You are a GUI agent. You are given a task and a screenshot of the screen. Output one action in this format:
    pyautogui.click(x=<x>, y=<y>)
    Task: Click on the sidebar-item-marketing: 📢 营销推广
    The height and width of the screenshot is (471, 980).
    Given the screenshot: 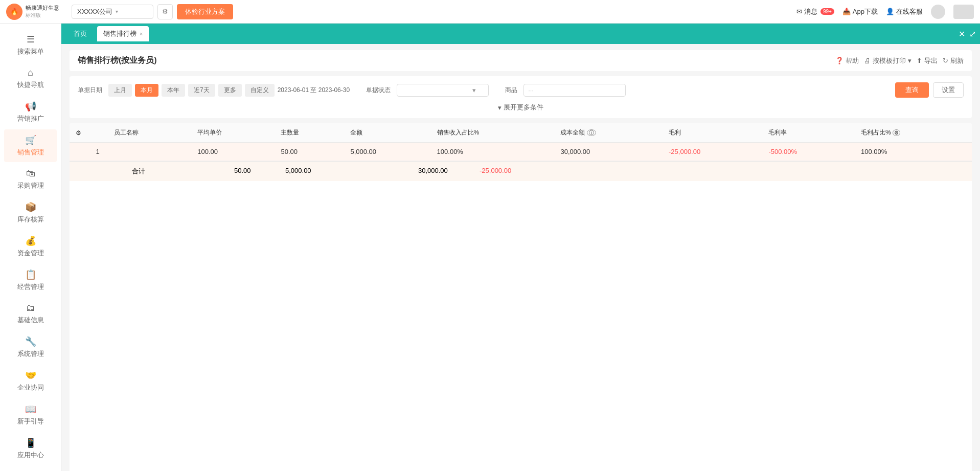 What is the action you would take?
    pyautogui.click(x=31, y=112)
    